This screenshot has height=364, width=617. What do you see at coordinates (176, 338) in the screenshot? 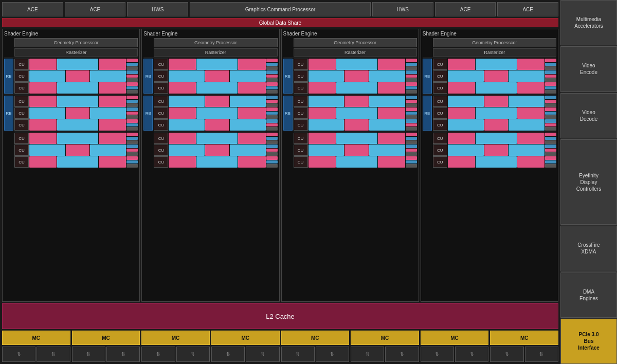
I see `mc-3: MC` at bounding box center [176, 338].